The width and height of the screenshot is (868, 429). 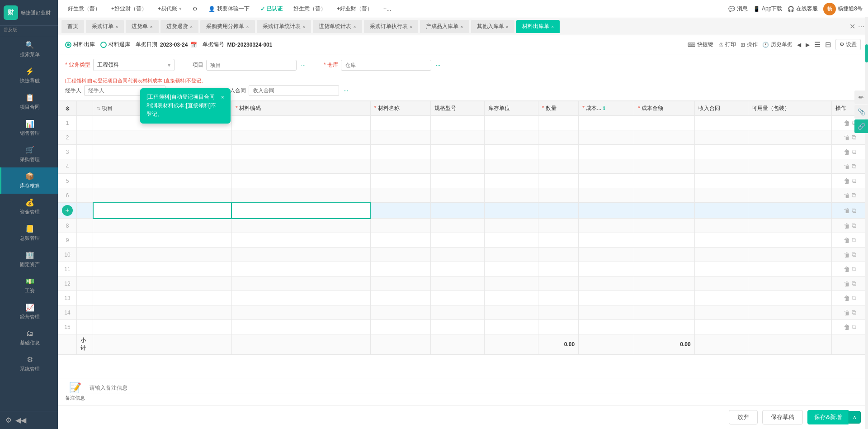 What do you see at coordinates (768, 9) in the screenshot?
I see `app-download-btn: 📱 App下载` at bounding box center [768, 9].